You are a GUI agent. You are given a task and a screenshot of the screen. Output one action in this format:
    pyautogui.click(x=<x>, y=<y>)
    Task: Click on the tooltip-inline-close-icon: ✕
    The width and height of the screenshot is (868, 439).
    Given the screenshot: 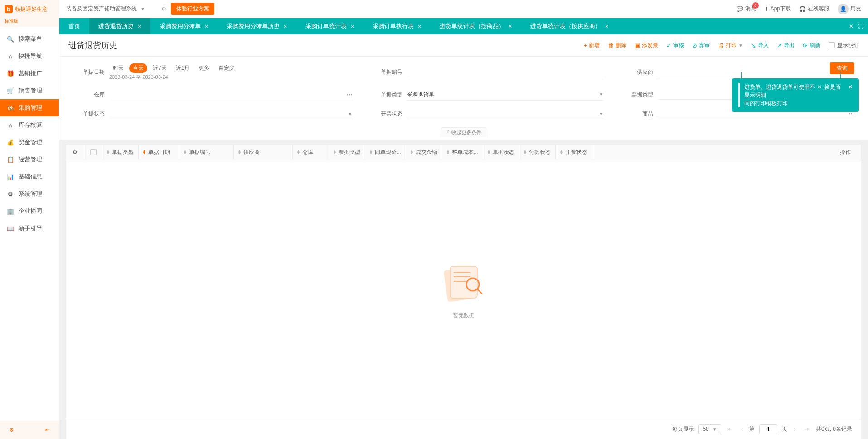 What is the action you would take?
    pyautogui.click(x=820, y=87)
    